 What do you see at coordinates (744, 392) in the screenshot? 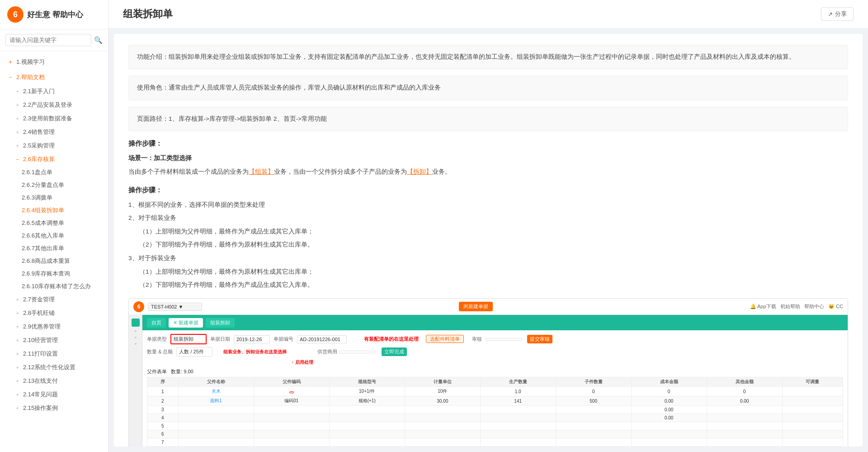
I see `td-other-amt: 0` at bounding box center [744, 392].